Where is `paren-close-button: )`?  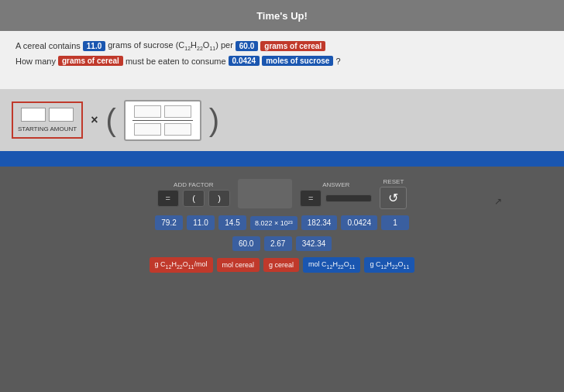 paren-close-button: ) is located at coordinates (219, 198).